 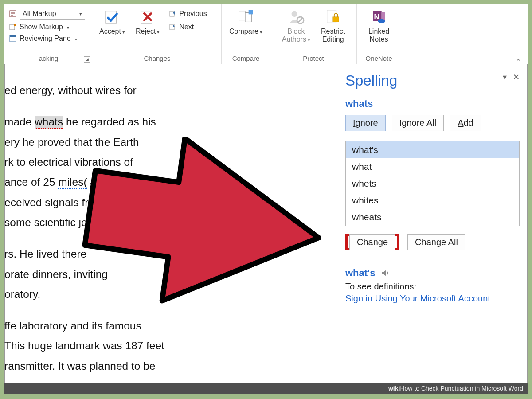 I want to click on restrict-editing-icon, so click(x=333, y=17).